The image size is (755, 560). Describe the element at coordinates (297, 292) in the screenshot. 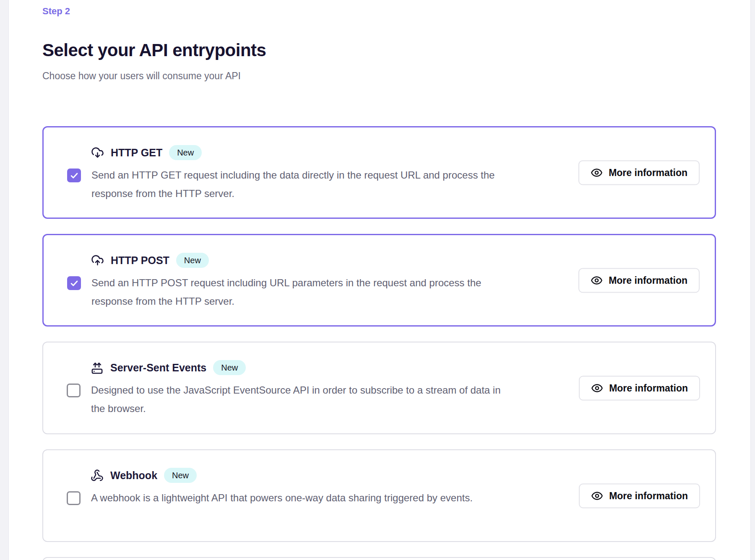

I see `entrypoint-description: Send an HTTP POST request including URL …` at that location.